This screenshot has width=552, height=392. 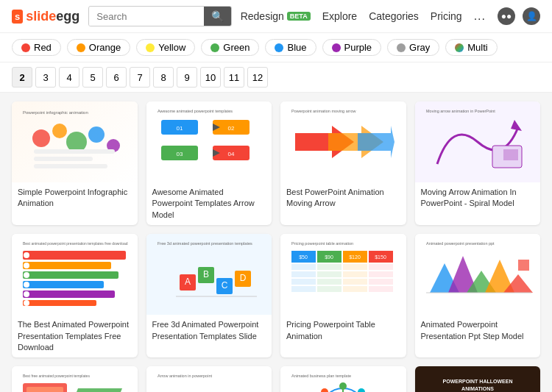 What do you see at coordinates (414, 47) in the screenshot?
I see `filter-gray: Gray` at bounding box center [414, 47].